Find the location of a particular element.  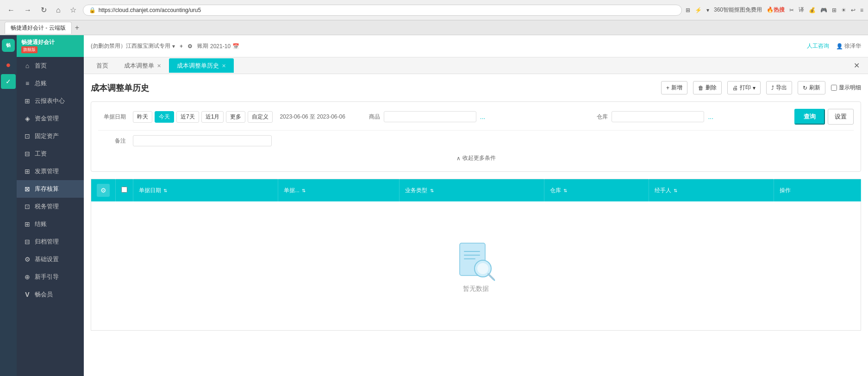

th-number: 单据... ⇅ is located at coordinates (338, 191).